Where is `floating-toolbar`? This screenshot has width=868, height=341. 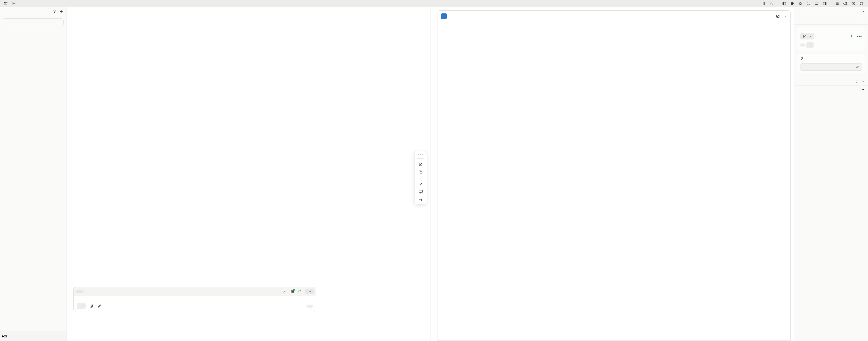
floating-toolbar is located at coordinates (421, 178).